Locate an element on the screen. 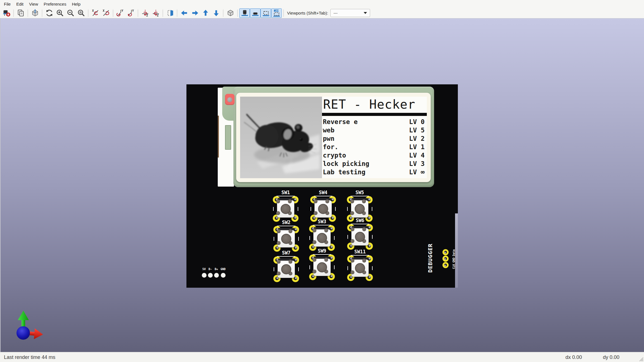  menu-help: Help is located at coordinates (76, 4).